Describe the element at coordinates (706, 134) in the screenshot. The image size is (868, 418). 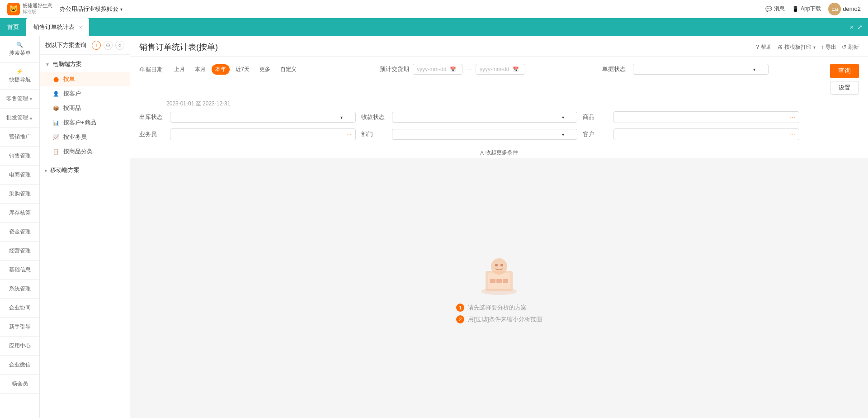
I see `customer-input: ···` at that location.